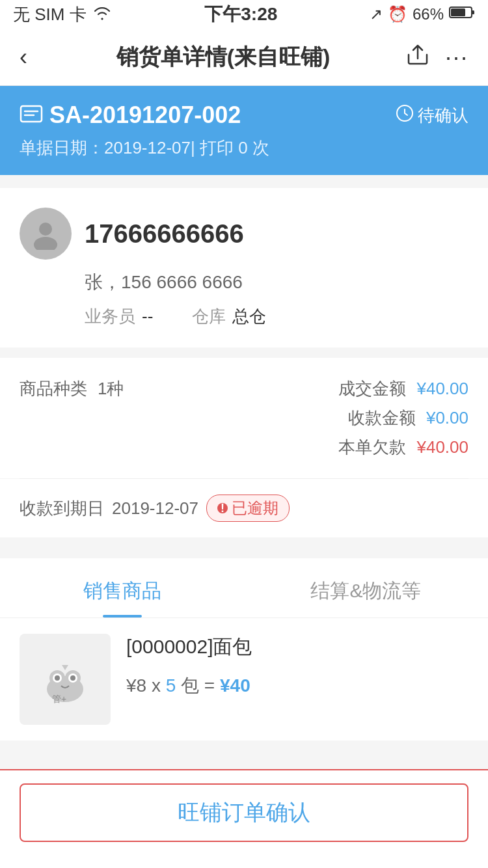 This screenshot has width=488, height=868. Describe the element at coordinates (110, 316) in the screenshot. I see `salesperson-label: 业务员` at that location.